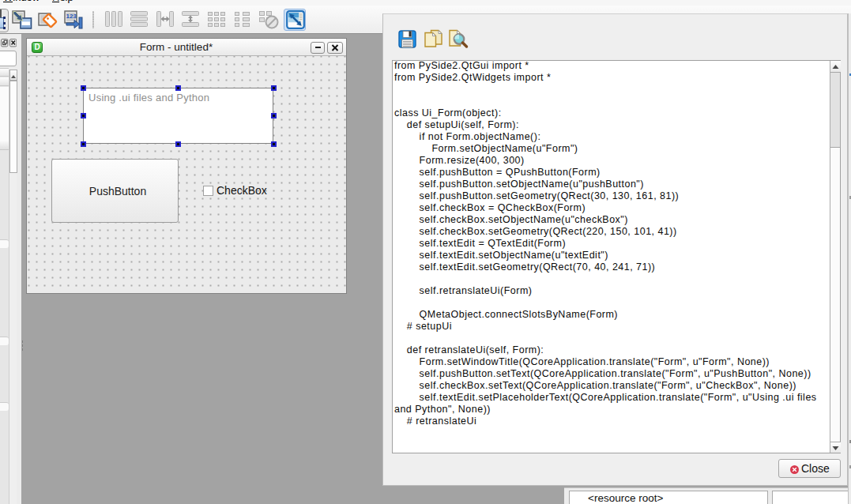  What do you see at coordinates (72, 16) in the screenshot?
I see `svg-text: 123` at bounding box center [72, 16].